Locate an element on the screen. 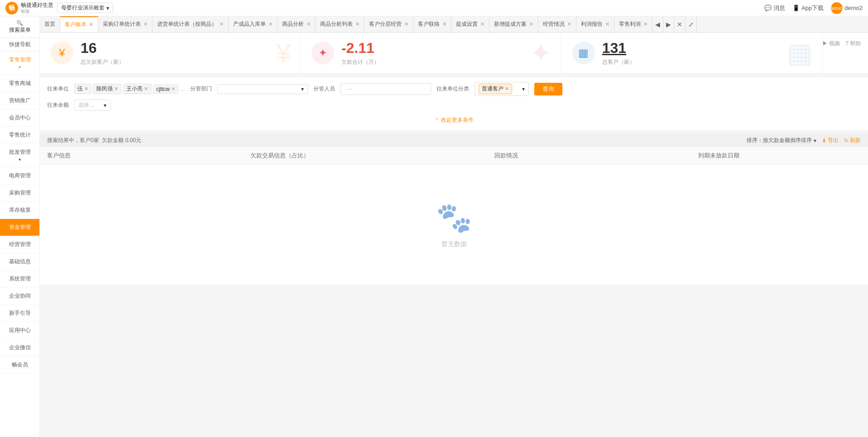 This screenshot has width=868, height=437. sidebar-item-finance: 资金管理 is located at coordinates (20, 228).